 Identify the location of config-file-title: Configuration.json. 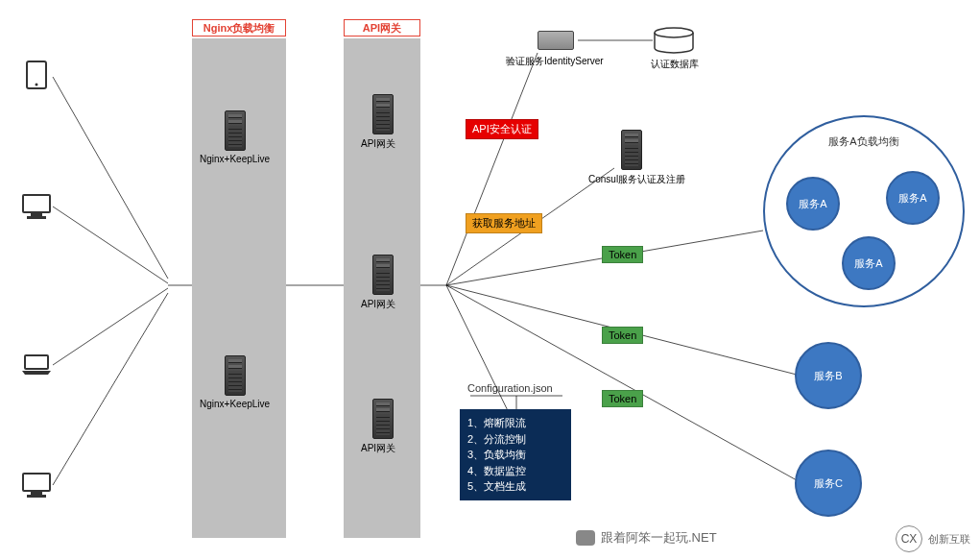
(511, 388).